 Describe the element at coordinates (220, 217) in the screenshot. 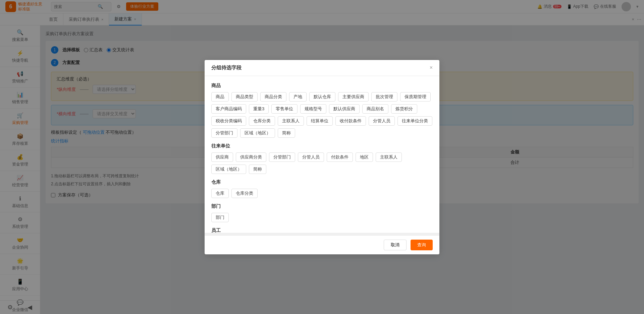

I see `chip-dept-0: 部门` at that location.